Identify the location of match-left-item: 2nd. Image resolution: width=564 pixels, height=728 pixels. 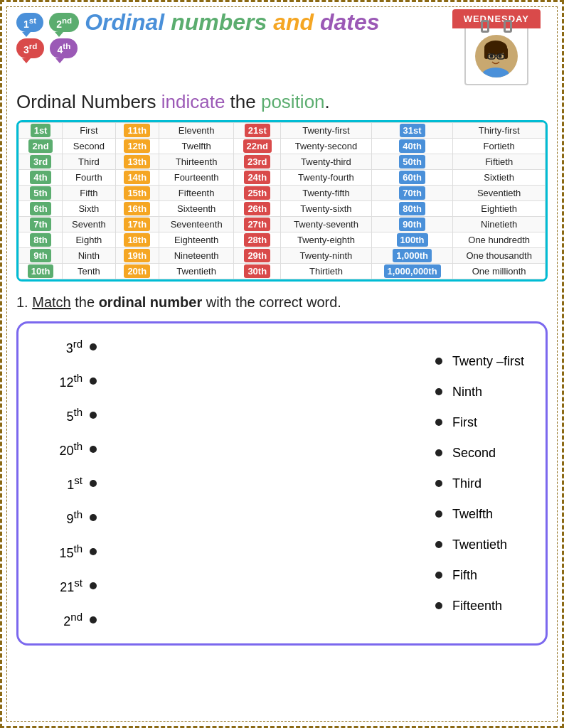
(68, 620).